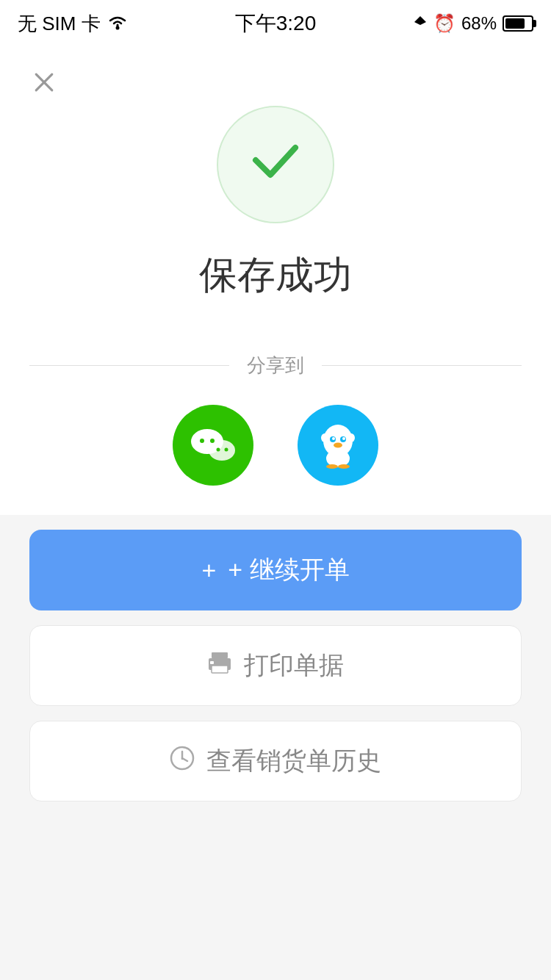 This screenshot has height=980, width=551. I want to click on alarm-icon: ⏰, so click(444, 24).